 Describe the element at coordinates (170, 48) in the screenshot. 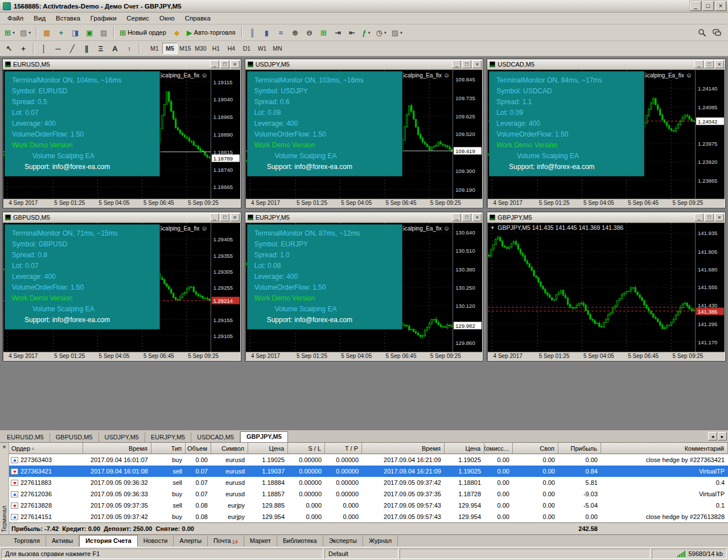

I see `timeframe-m5-button: M5` at that location.